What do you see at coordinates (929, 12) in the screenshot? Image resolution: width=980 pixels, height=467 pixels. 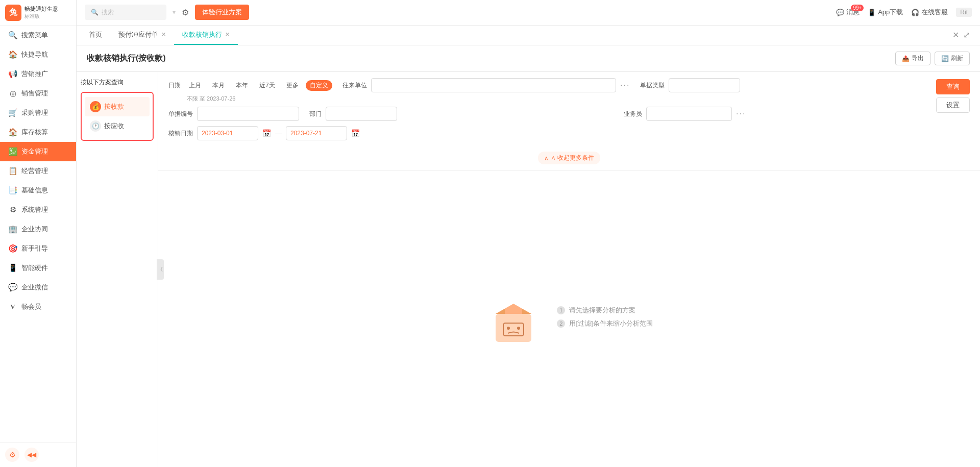 I see `online-service-btn: 🎧 在线客服` at bounding box center [929, 12].